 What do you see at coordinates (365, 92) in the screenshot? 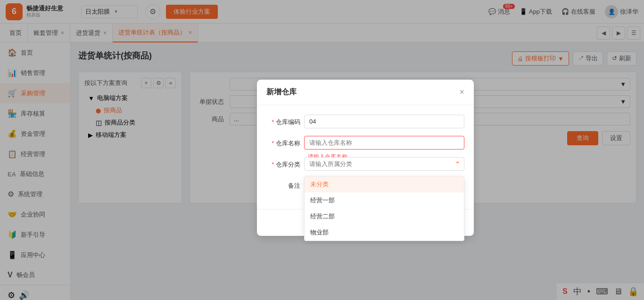
I see `modal-header: 新增仓库 ×` at bounding box center [365, 92].